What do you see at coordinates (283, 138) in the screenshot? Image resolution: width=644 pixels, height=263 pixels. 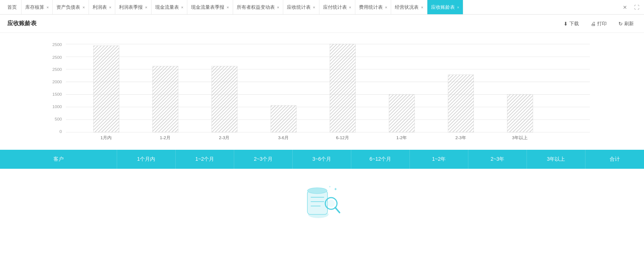 I see `svg-text: 3-6月` at bounding box center [283, 138].